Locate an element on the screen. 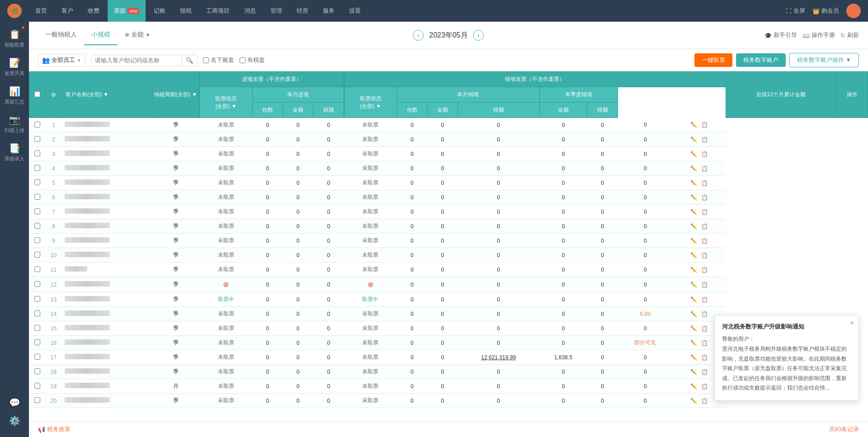 The image size is (868, 437). sidebar-item-invoice-open: 📝 发票开具 is located at coordinates (14, 67).